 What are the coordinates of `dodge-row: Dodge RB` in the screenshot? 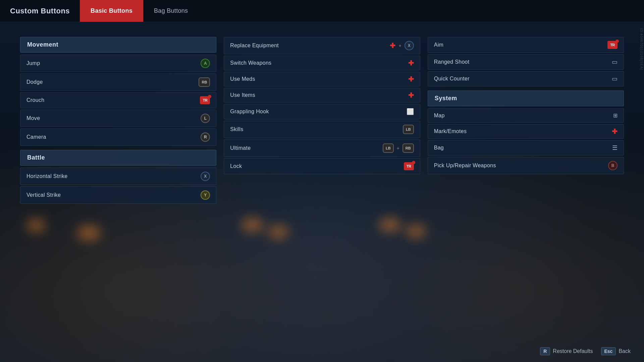 It's located at (118, 82).